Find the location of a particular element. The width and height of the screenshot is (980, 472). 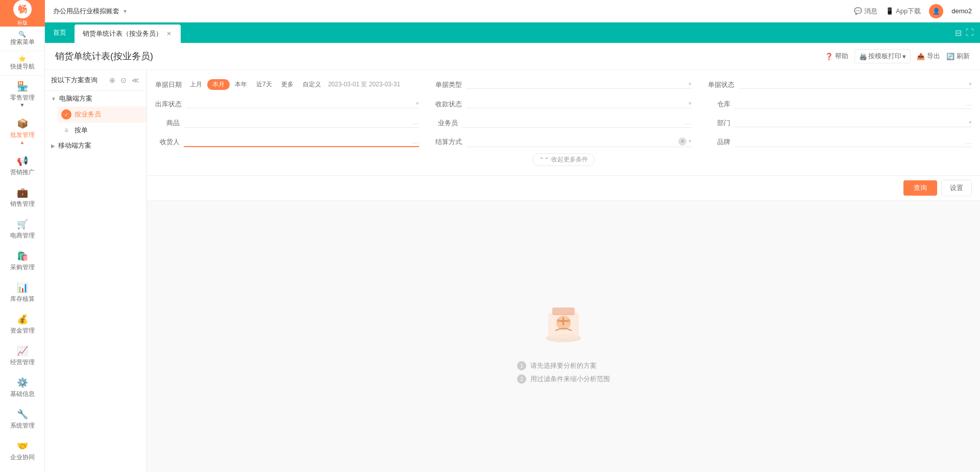

date-btn-last-month: 上月 is located at coordinates (196, 85).